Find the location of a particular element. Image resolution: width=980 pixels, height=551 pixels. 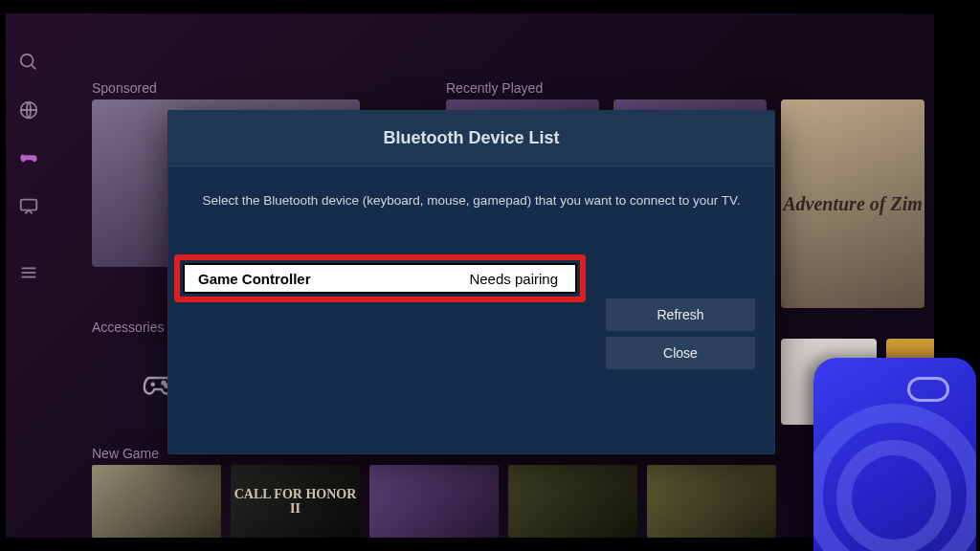

left-sidebar is located at coordinates (29, 276).